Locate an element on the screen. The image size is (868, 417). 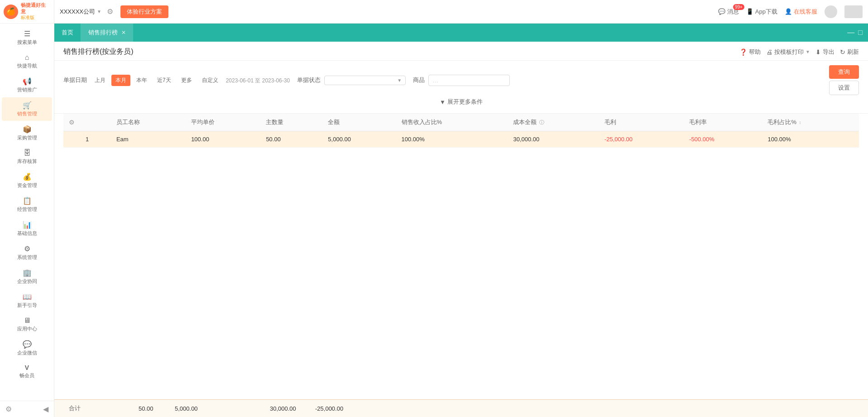
sidebar-item-marketing: 📢 营销推广 is located at coordinates (27, 85).